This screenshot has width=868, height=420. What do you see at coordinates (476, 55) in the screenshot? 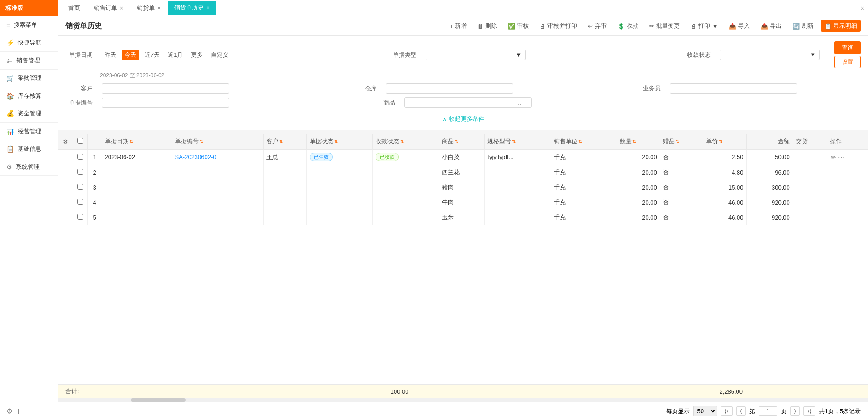
I see `doc-type-select: ▼` at bounding box center [476, 55].